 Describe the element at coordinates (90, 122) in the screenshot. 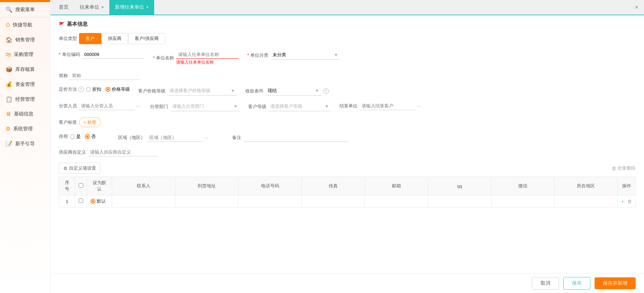

I see `add-tag-button: + 标签` at that location.